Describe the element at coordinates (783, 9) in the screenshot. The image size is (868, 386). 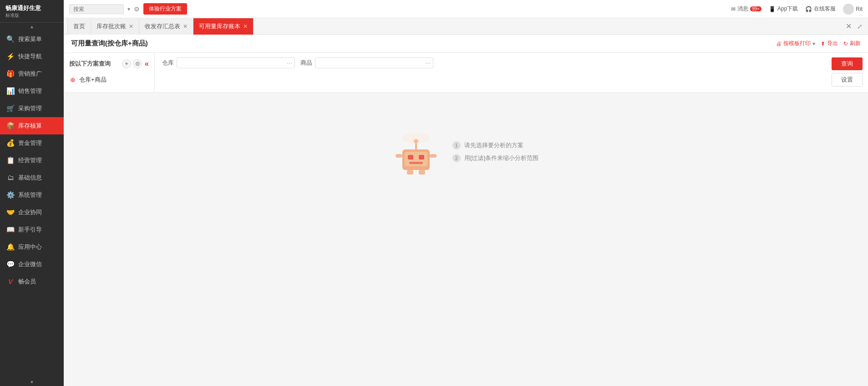
I see `app-download-item: 📱 App下载` at that location.